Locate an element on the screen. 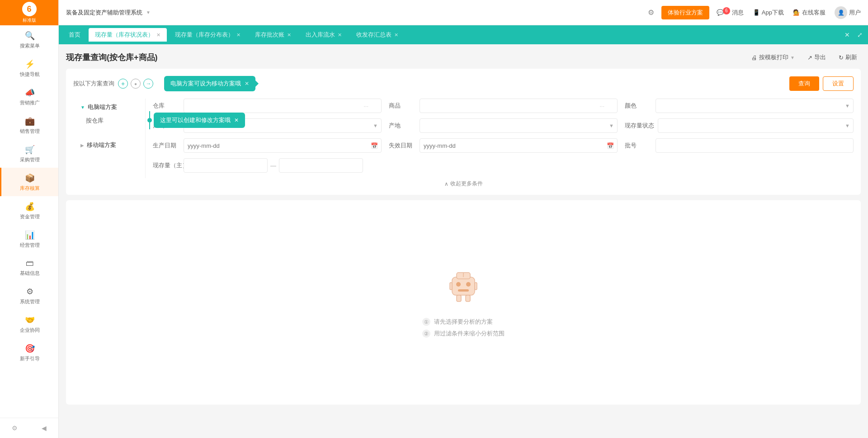 This screenshot has height=438, width=868. page-actions: 🖨 按模板打印 ▼ ↗ 导出 ↻ 刷新 is located at coordinates (804, 57).